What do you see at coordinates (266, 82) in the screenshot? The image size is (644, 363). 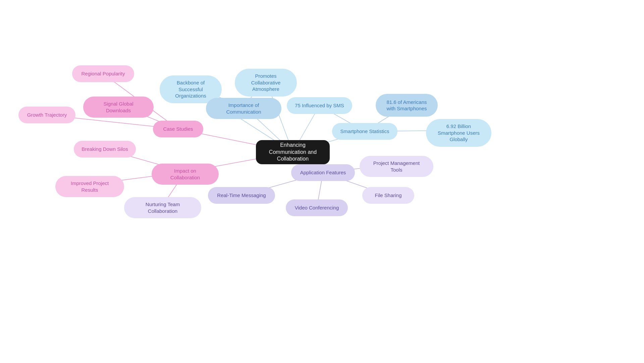 I see `promotes-collaborative-node: Promotes Collaborative Atmosphere` at bounding box center [266, 82].